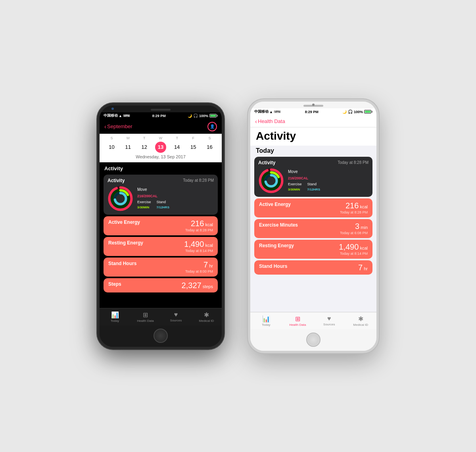  I want to click on medicalid-icon-dark: ✱, so click(206, 315).